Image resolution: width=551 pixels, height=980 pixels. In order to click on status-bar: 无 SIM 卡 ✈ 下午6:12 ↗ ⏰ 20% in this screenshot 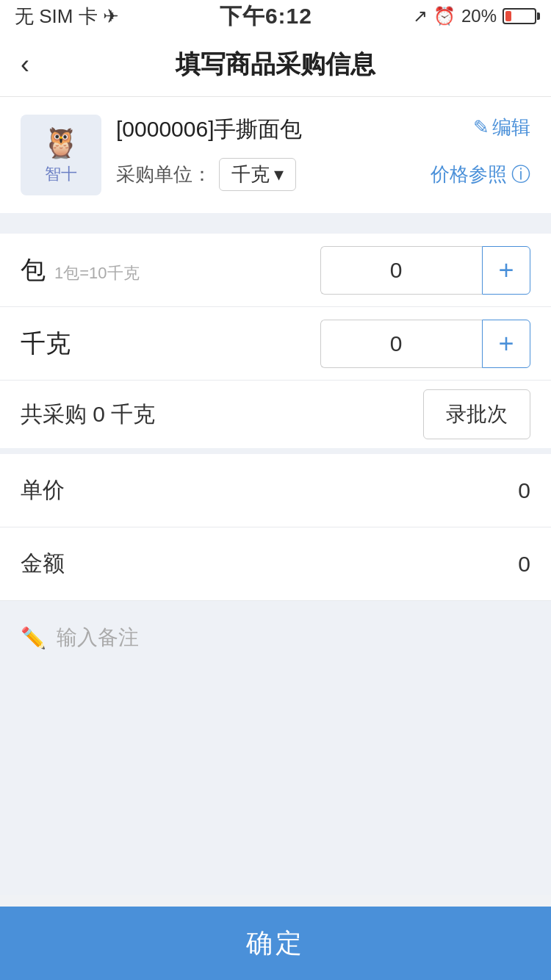, I will do `click(276, 16)`.